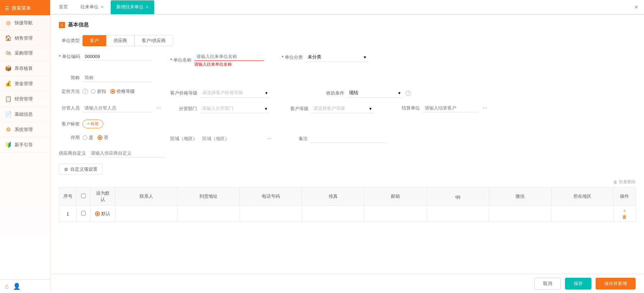 The width and height of the screenshot is (644, 293). What do you see at coordinates (7, 8) in the screenshot?
I see `search-icon: ☰` at bounding box center [7, 8].